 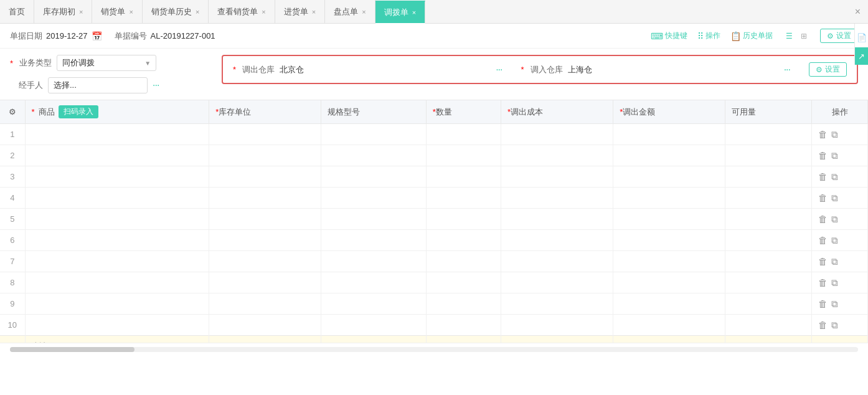 What do you see at coordinates (106, 63) in the screenshot?
I see `business-type-select: 同价调拨 ▼` at bounding box center [106, 63].